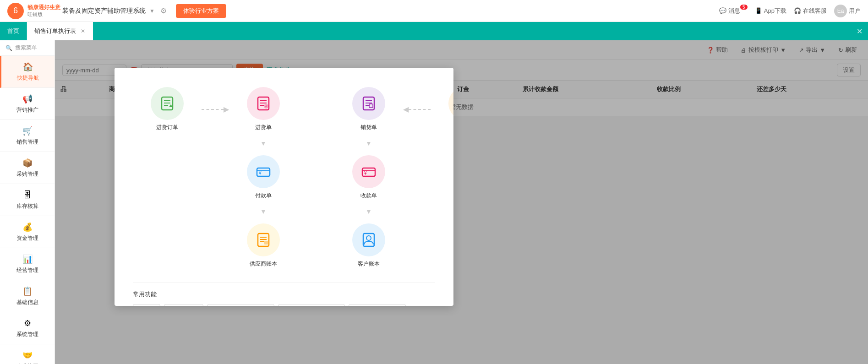 This screenshot has height=364, width=868. I want to click on flow-node-sales-bill: 销货单, so click(369, 109).